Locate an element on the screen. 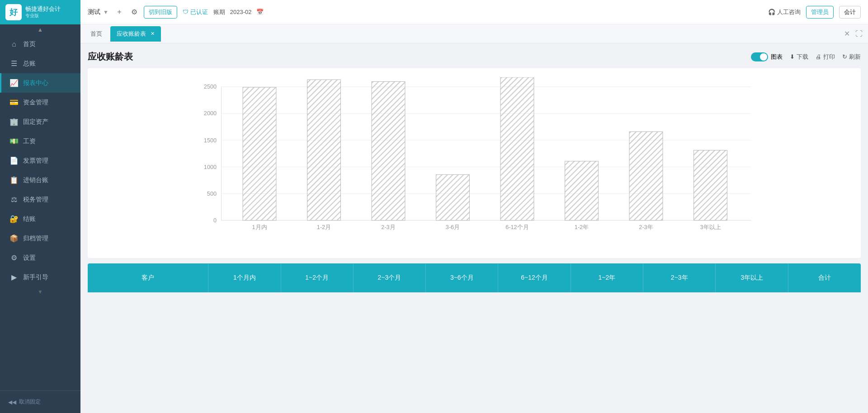  close-window-btn: ✕ is located at coordinates (847, 33).